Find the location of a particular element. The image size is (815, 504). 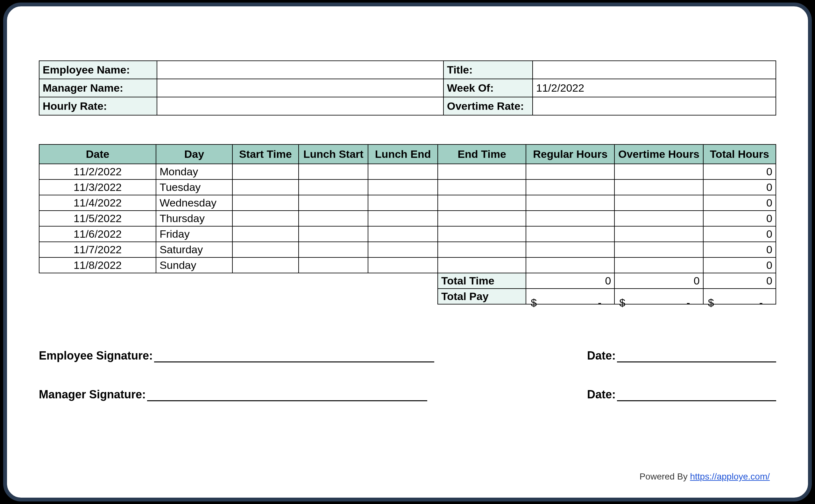

cell-date: 11/6/2022 is located at coordinates (97, 234).